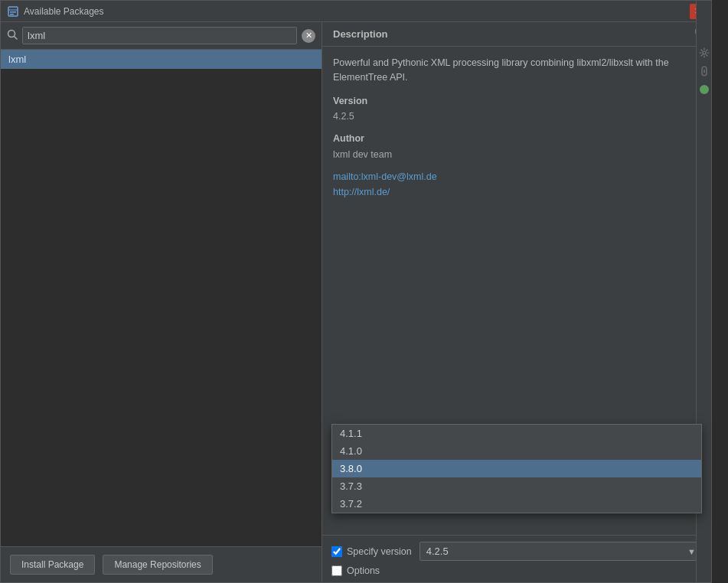 The image size is (728, 583). What do you see at coordinates (159, 35) in the screenshot?
I see `search-input` at bounding box center [159, 35].